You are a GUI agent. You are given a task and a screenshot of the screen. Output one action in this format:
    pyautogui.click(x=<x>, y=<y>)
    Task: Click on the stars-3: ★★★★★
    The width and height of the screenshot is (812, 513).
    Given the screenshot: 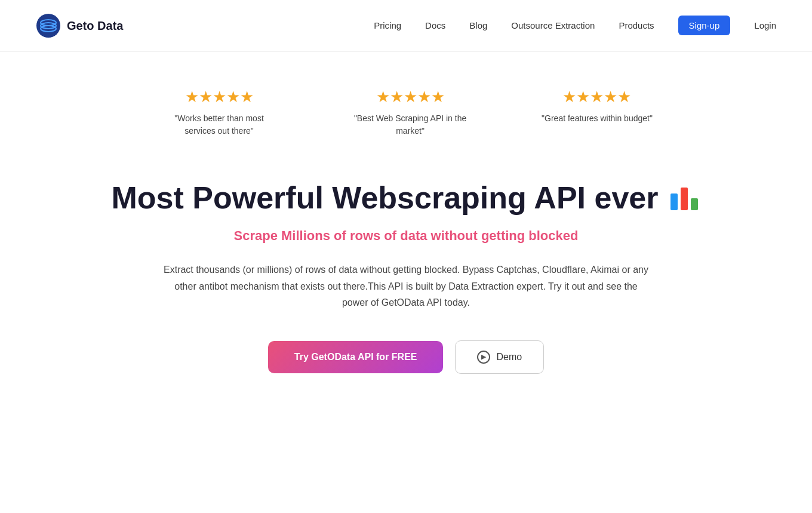 What is the action you would take?
    pyautogui.click(x=597, y=97)
    